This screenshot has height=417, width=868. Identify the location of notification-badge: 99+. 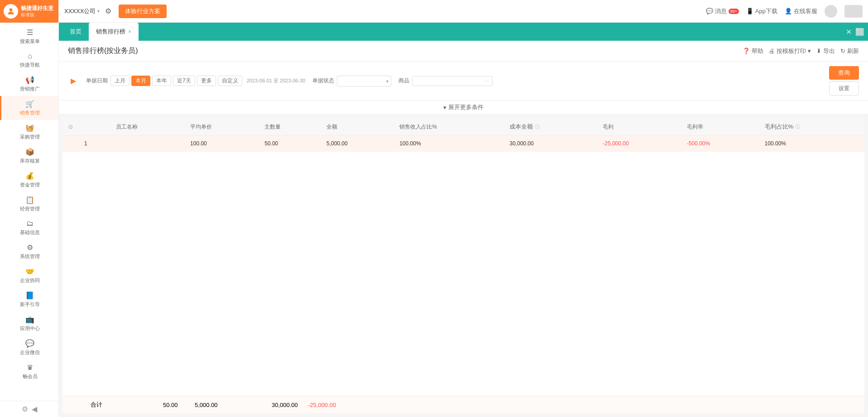
(734, 11).